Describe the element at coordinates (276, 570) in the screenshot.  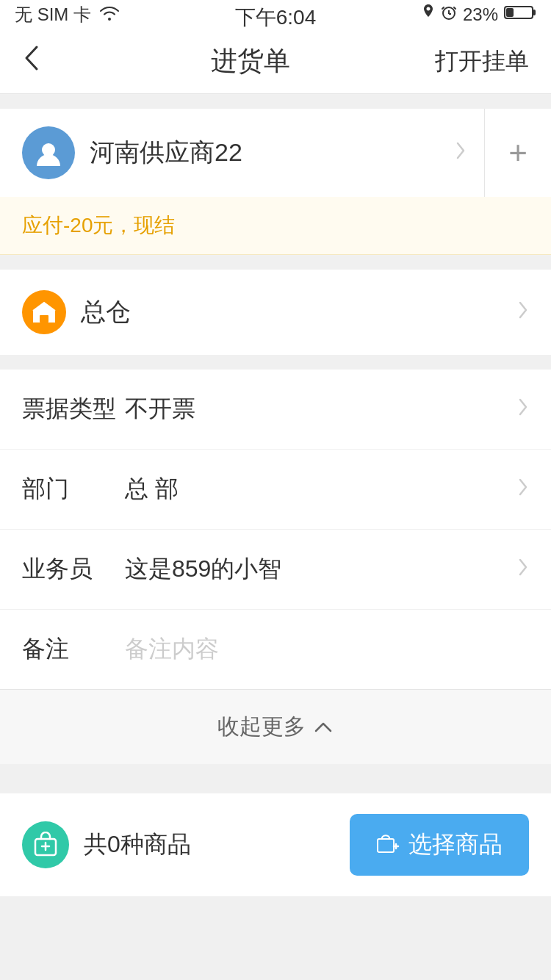
I see `salesman-row: 业务员 这是859的小智` at that location.